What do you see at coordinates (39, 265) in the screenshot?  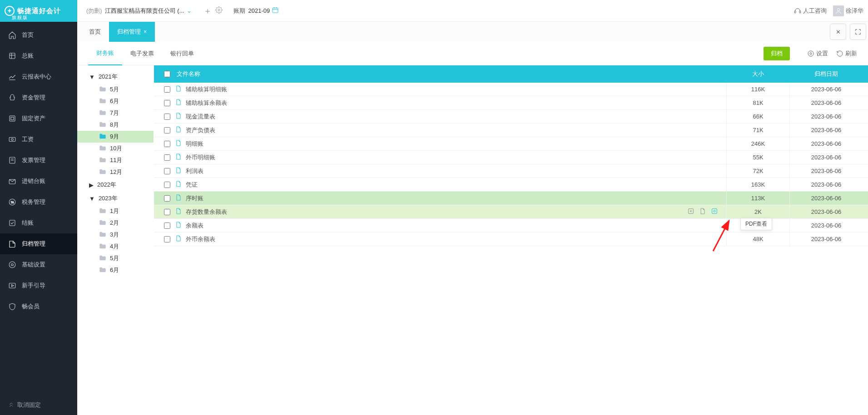 I see `nav-item-11: 基础设置` at bounding box center [39, 265].